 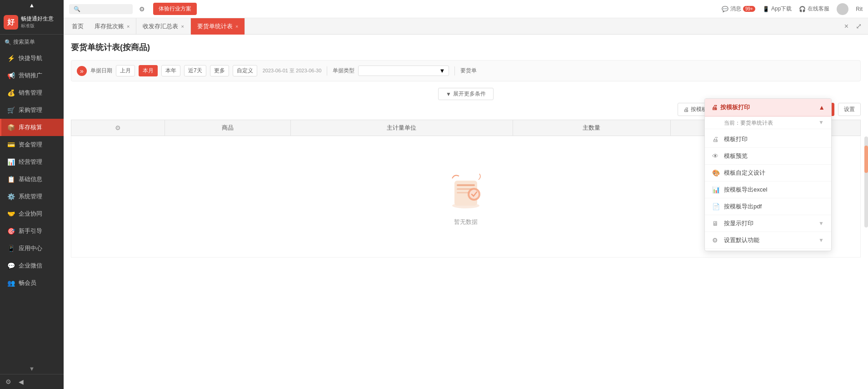 I want to click on sidebar-item-app-center: 📱 应用中心, so click(x=32, y=248).